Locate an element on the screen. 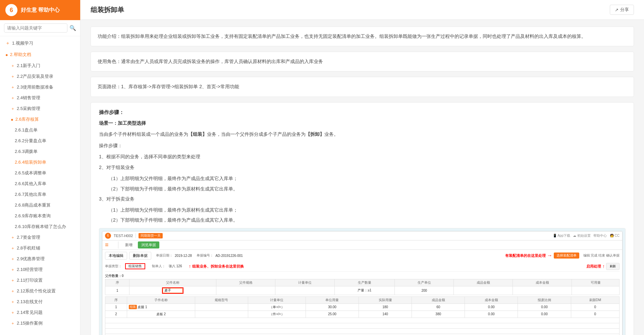  c-uusage-1: 30.00 is located at coordinates (332, 307).